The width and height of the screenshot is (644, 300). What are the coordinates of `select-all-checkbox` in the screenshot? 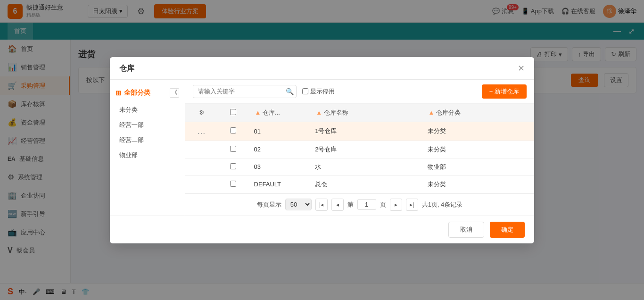 It's located at (233, 112).